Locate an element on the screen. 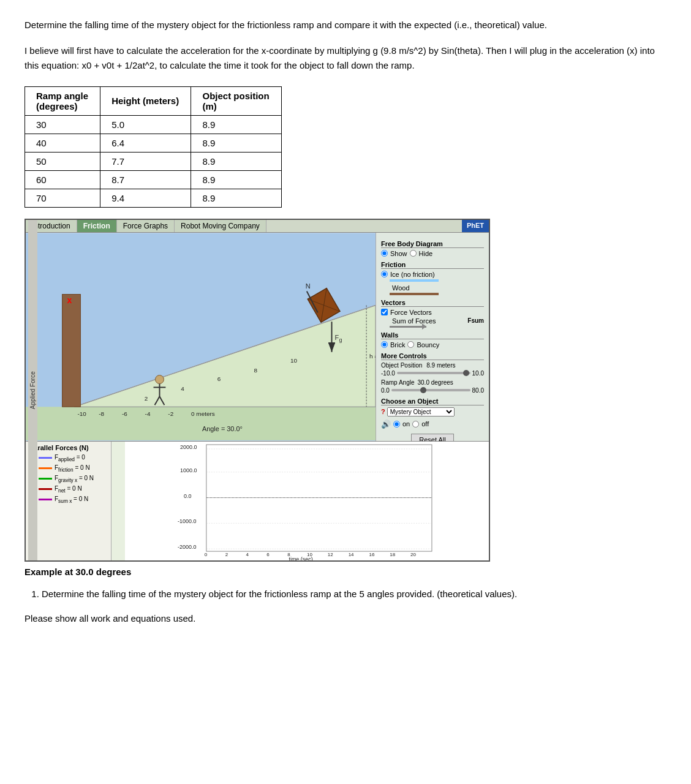 The height and width of the screenshot is (784, 691). applied-force-axis-label: Applied Force is located at coordinates (32, 390).